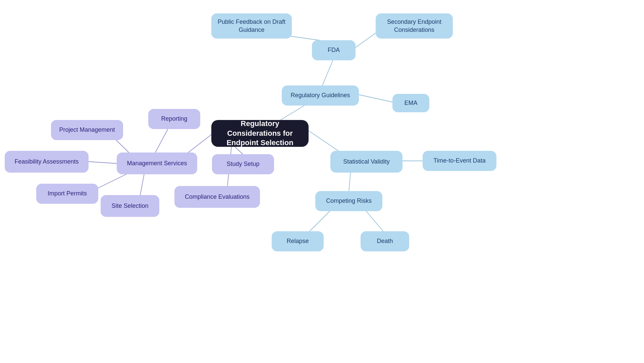  I want to click on competing-risks-node: Competing Risks, so click(349, 201).